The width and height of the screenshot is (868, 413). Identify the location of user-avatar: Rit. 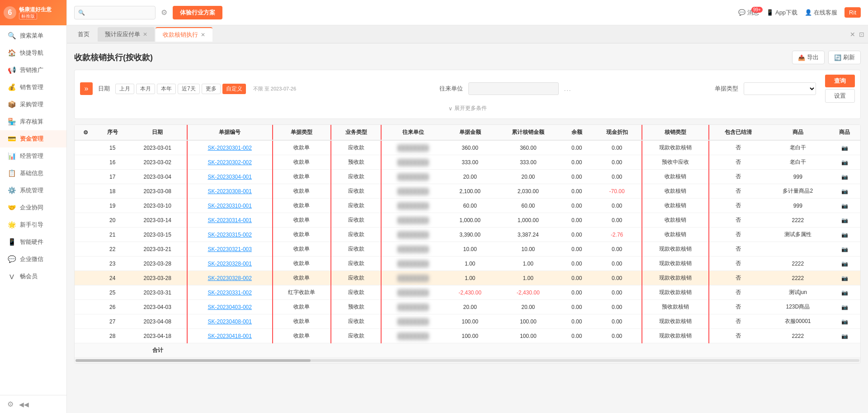
(853, 13).